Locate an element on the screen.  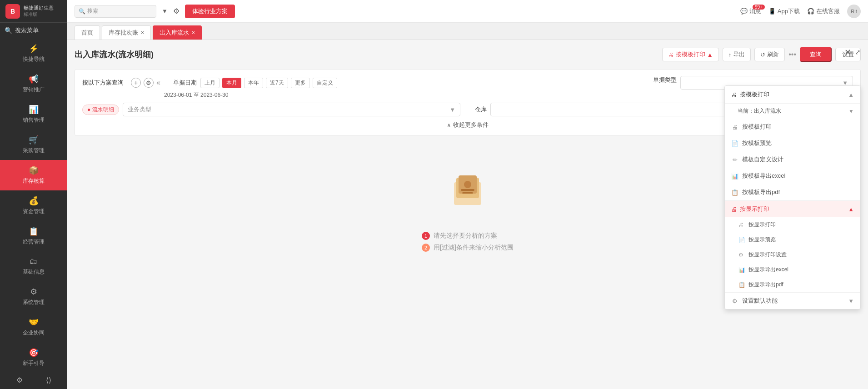
page-header: 出入库流水(流水明细) 🖨 按模板打印 ▲ ↑ 导出 ↺ 刷新 ••• 查询 设… is located at coordinates (468, 55).